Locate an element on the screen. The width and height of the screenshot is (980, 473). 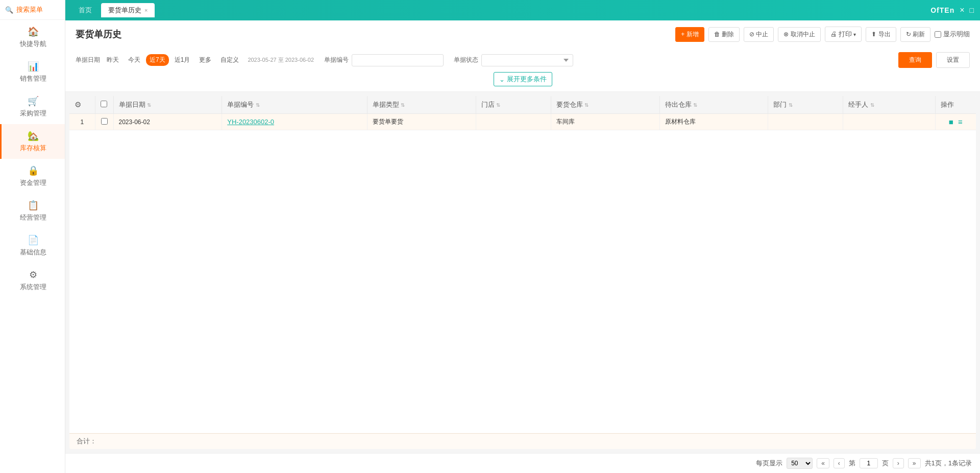
row-edit-icon: ■ is located at coordinates (951, 122).